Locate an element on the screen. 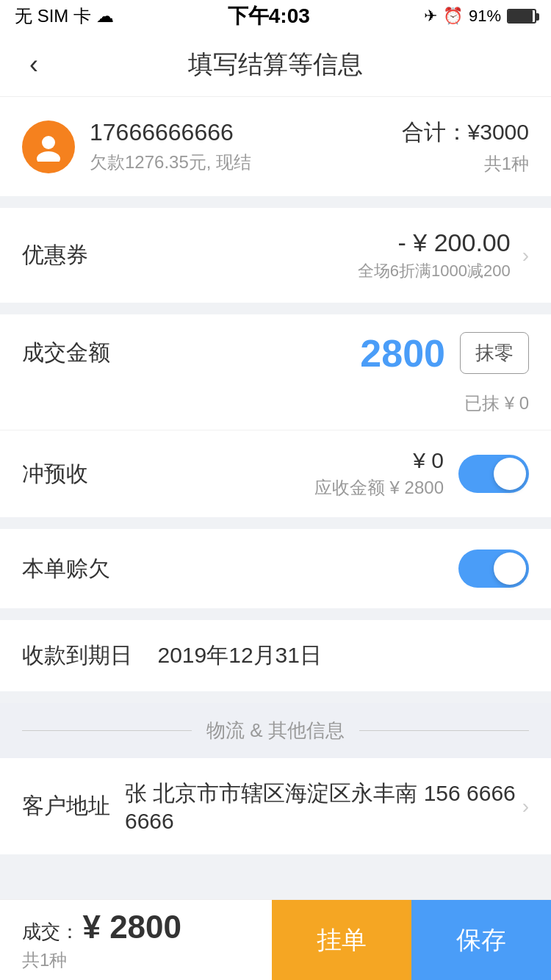 The height and width of the screenshot is (980, 551). coupon-right: - ¥ 200.00 全场6折满1000减200 › is located at coordinates (444, 256).